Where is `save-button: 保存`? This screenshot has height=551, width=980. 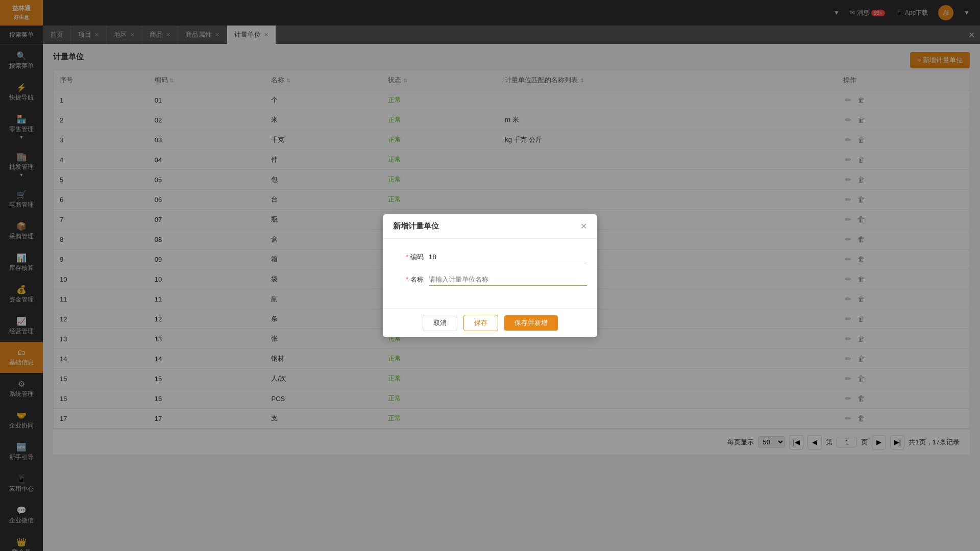
save-button: 保存 is located at coordinates (481, 323).